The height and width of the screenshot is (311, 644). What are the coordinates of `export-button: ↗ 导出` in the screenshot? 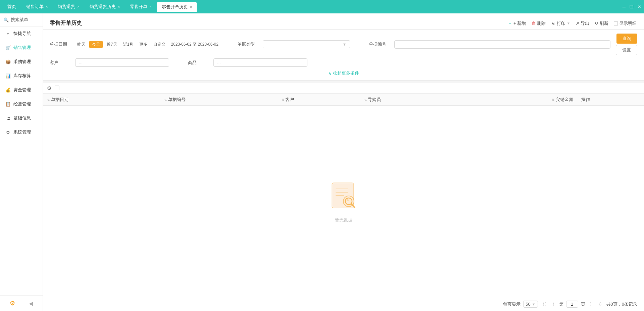 It's located at (583, 23).